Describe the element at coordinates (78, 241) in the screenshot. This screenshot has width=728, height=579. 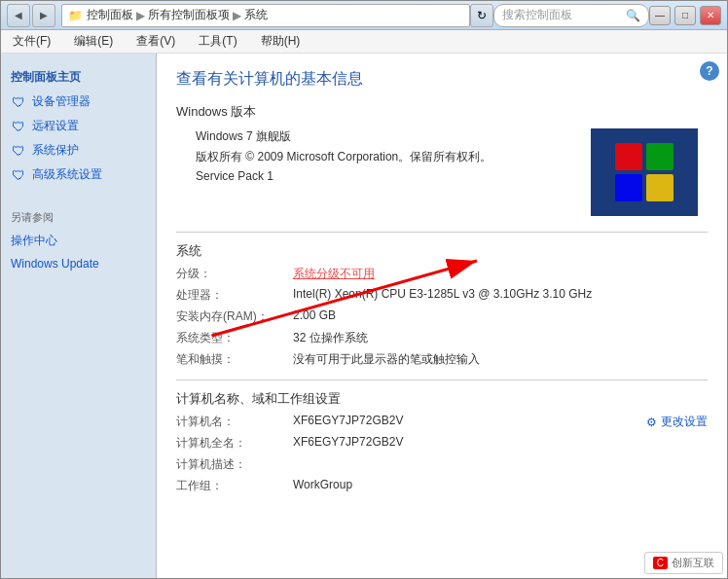
I see `sidebar-item-action-center: 操作中心` at that location.